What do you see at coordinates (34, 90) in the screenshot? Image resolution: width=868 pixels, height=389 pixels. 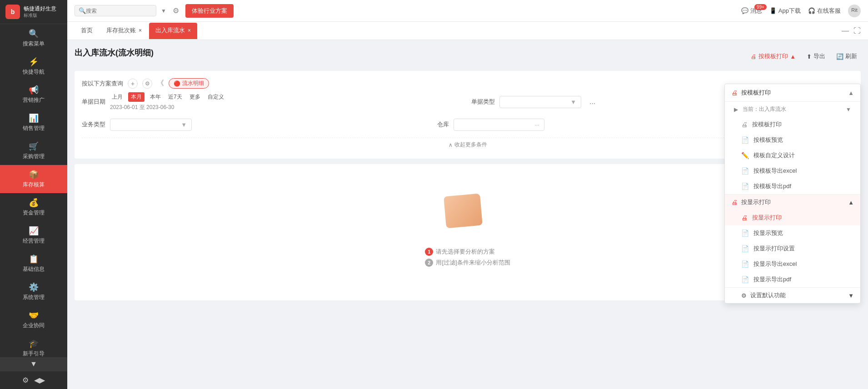 I see `marketing-icon: 📢` at bounding box center [34, 90].